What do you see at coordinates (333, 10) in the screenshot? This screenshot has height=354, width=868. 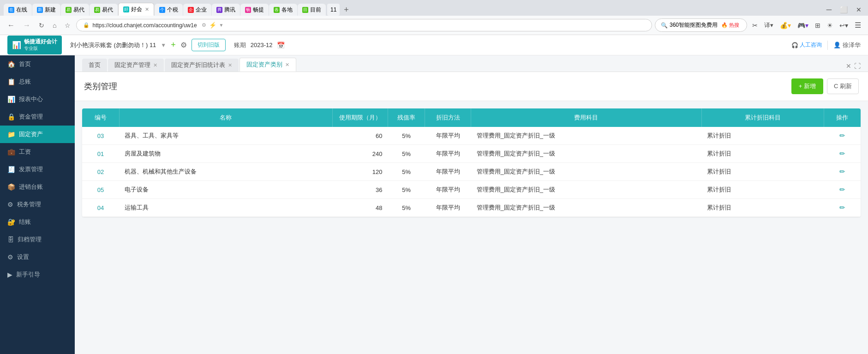 I see `tab-count-badge: 11` at bounding box center [333, 10].